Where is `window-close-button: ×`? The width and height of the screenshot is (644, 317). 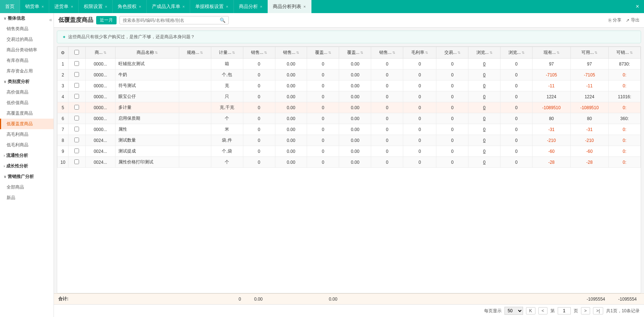 window-close-button: × is located at coordinates (637, 7).